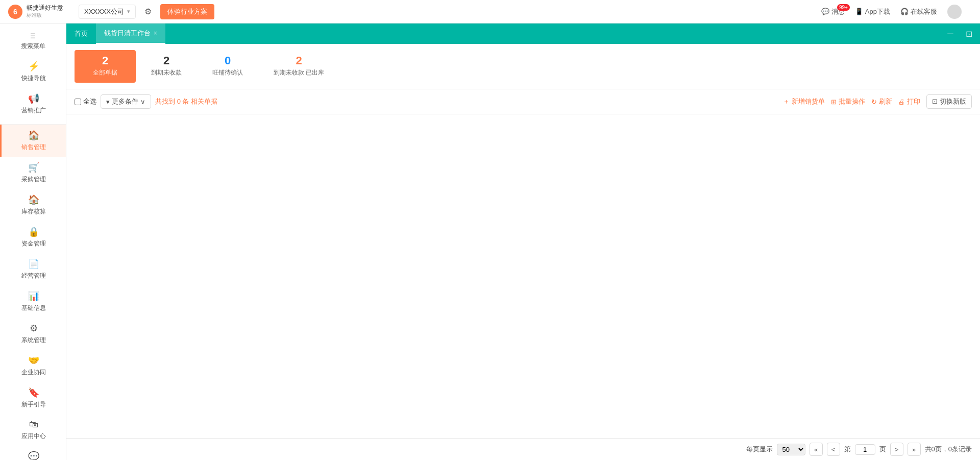 This screenshot has height=460, width=980. I want to click on batch-label: 批量操作, so click(852, 102).